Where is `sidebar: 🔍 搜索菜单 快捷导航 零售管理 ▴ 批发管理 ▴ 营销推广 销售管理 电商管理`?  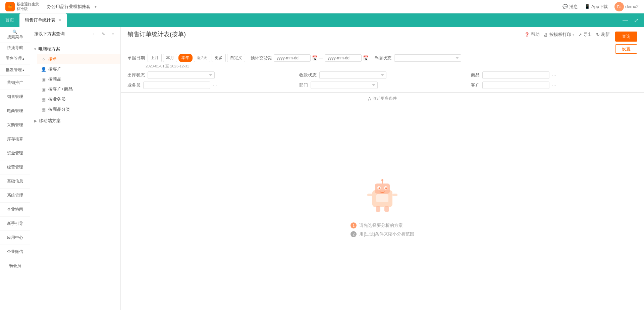 sidebar: 🔍 搜索菜单 快捷导航 零售管理 ▴ 批发管理 ▴ 营销推广 销售管理 电商管理 is located at coordinates (15, 168).